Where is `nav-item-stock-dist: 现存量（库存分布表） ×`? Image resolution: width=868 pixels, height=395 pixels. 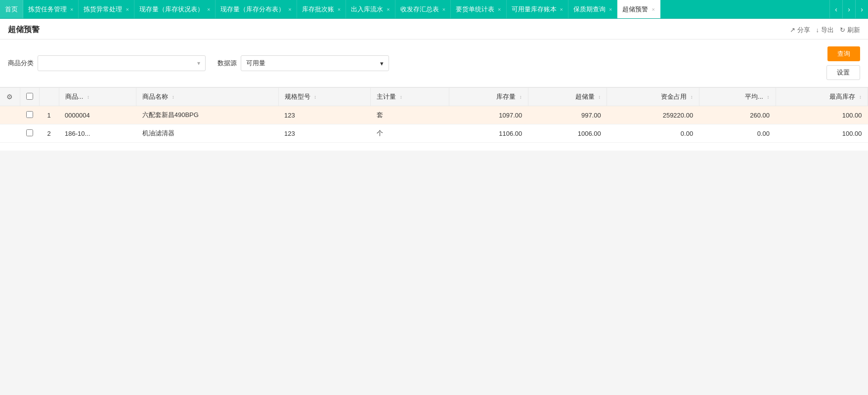 nav-item-stock-dist: 现存量（库存分布表） × is located at coordinates (256, 9).